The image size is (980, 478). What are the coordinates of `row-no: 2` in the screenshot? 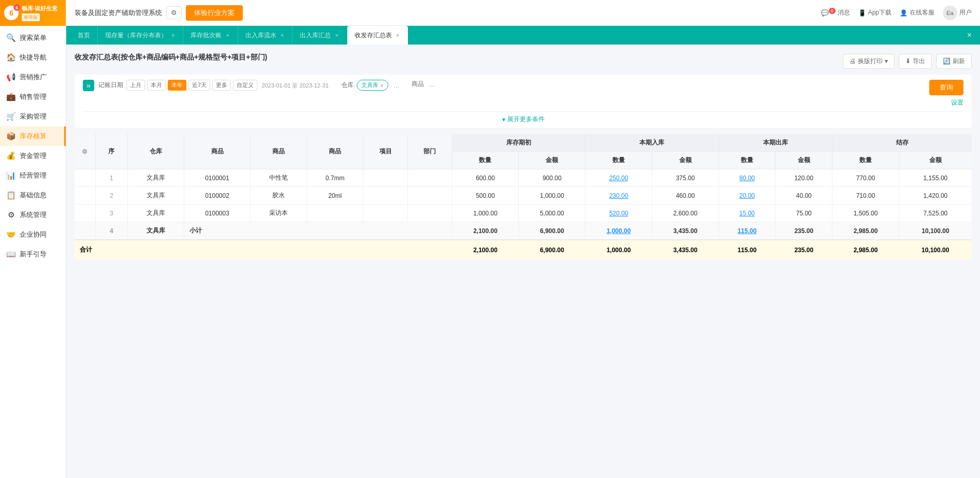 It's located at (112, 196).